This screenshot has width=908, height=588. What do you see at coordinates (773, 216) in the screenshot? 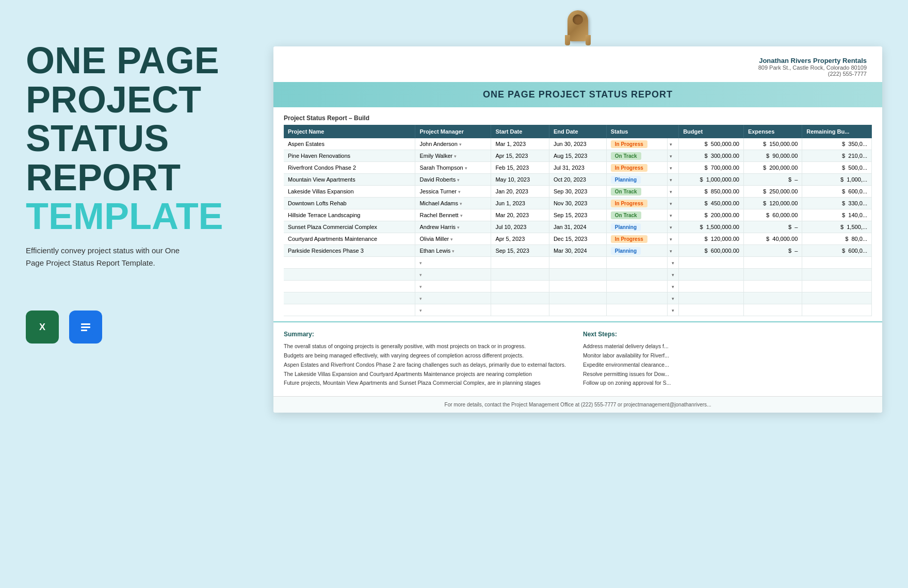
I see `cell-expenses: $ 60,000.00` at bounding box center [773, 216].